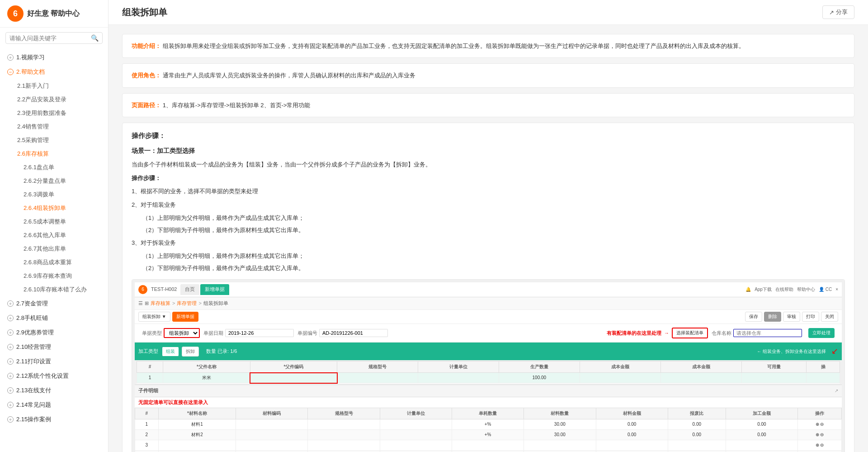 Image resolution: width=868 pixels, height=452 pixels. Describe the element at coordinates (50, 38) in the screenshot. I see `search-input` at that location.